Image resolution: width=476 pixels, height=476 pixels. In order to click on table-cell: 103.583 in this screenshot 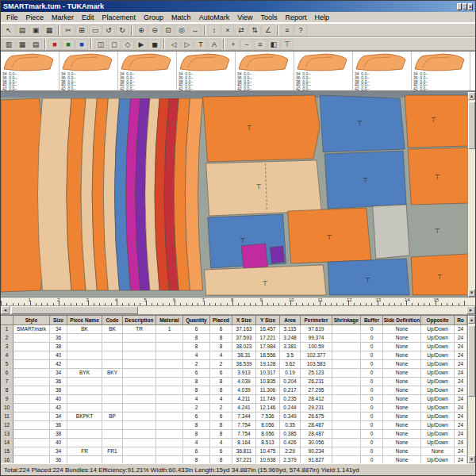, I will do `click(317, 365)`.